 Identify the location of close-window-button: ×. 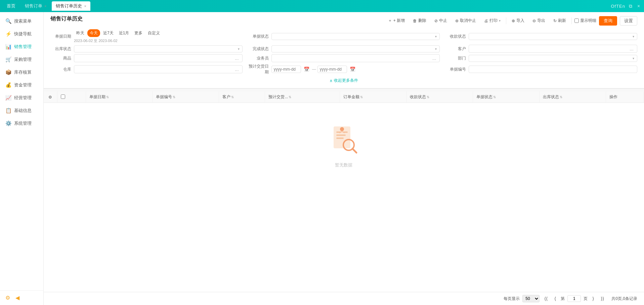
(639, 6).